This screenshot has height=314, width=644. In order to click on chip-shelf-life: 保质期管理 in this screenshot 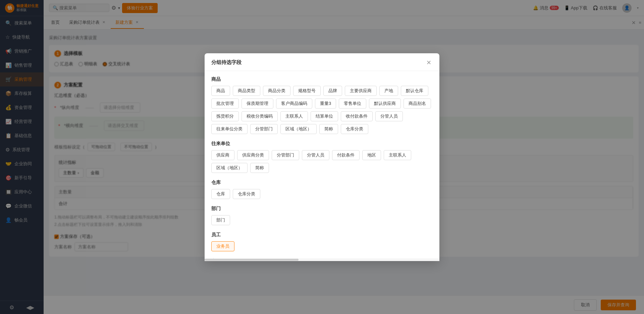, I will do `click(258, 104)`.